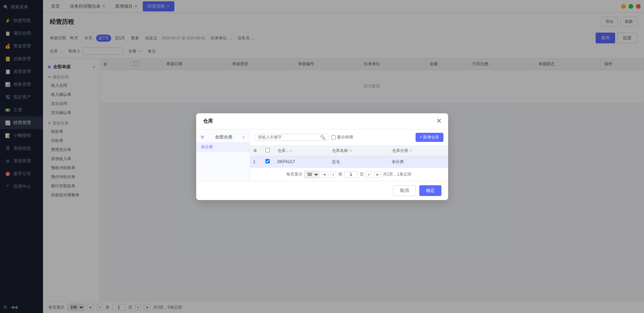  Describe the element at coordinates (349, 174) in the screenshot. I see `modal-pagination: 每页显示 50 « ‹ 第 页 › » 共1页，1条记录` at that location.